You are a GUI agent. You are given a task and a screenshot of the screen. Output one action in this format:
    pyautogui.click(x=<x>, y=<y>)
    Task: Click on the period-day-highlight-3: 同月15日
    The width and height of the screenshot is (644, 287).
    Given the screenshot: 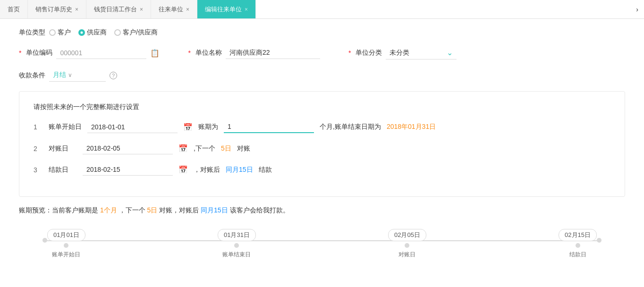 What is the action you would take?
    pyautogui.click(x=239, y=170)
    